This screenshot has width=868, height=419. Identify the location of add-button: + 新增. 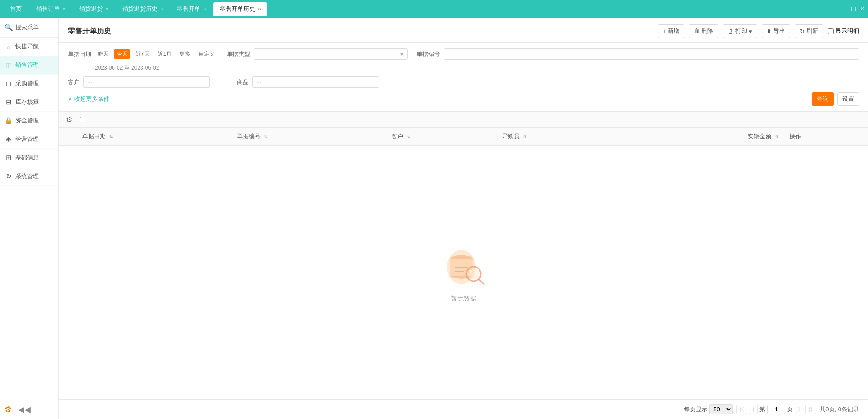
(671, 31).